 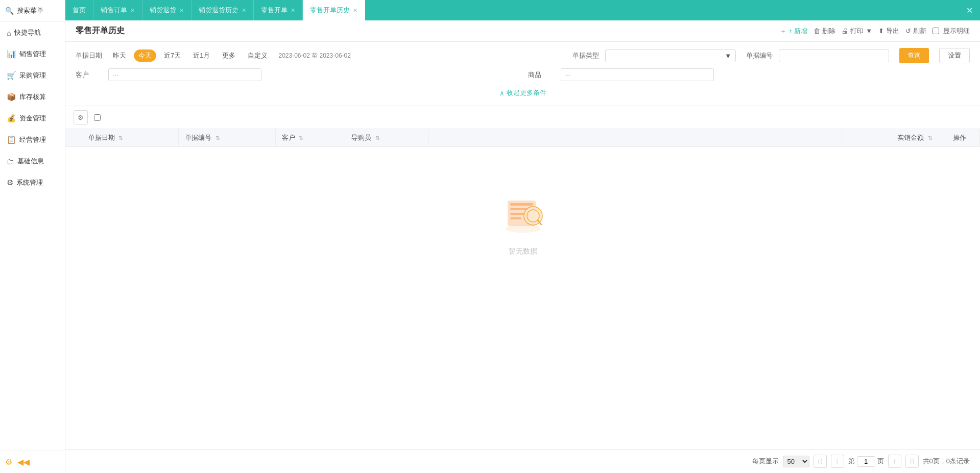 What do you see at coordinates (9, 462) in the screenshot?
I see `settings-icon: ⚙` at bounding box center [9, 462].